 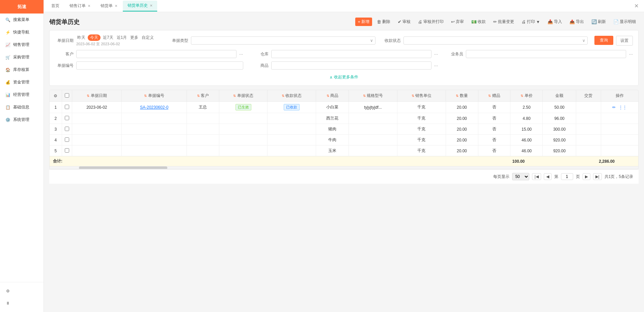 What do you see at coordinates (123, 168) in the screenshot?
I see `scrollbar-thumb` at bounding box center [123, 168].